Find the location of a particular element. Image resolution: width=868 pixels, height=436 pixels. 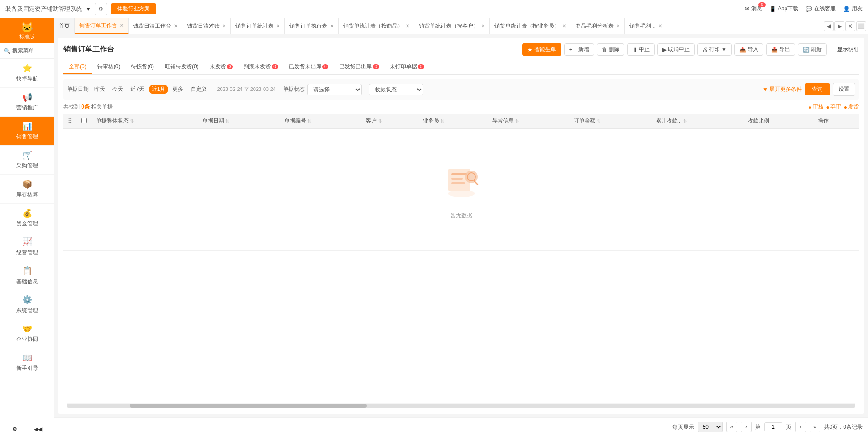

tab-close-sales-gross: ✕ is located at coordinates (660, 26).